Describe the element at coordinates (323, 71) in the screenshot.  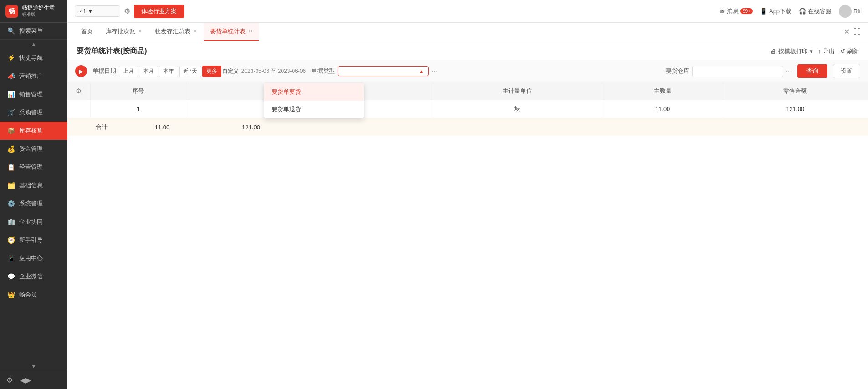
I see `type-filter-label: 单据类型` at that location.